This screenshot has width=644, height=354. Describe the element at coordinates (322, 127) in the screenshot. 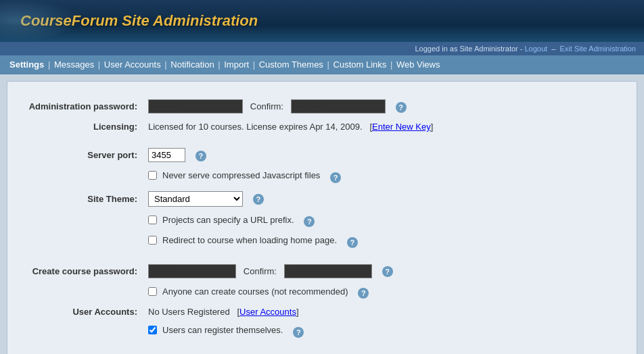

I see `licensing-row: Licensing: Licensed for 10 courses. Lice…` at that location.